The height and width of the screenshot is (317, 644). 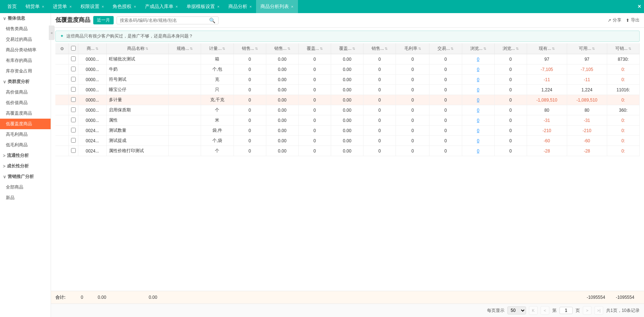 I want to click on sidebar-item-high-coverage: 高覆盖度商品, so click(x=25, y=114).